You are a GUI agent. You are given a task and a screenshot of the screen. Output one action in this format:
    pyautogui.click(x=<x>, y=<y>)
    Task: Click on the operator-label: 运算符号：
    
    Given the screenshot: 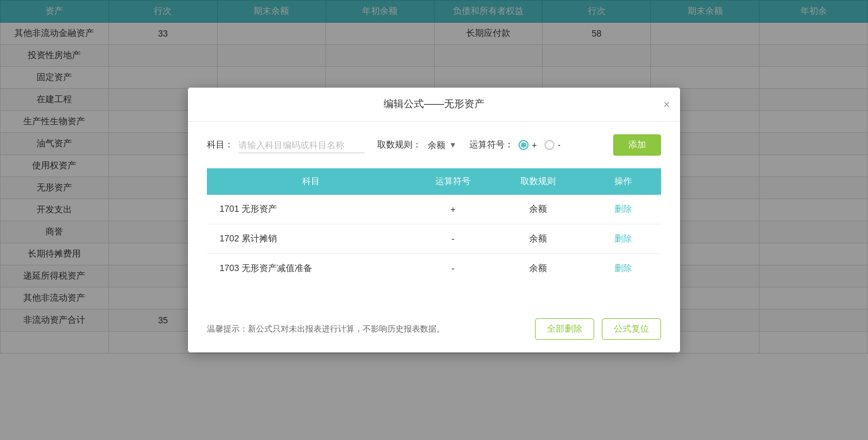 What is the action you would take?
    pyautogui.click(x=491, y=145)
    